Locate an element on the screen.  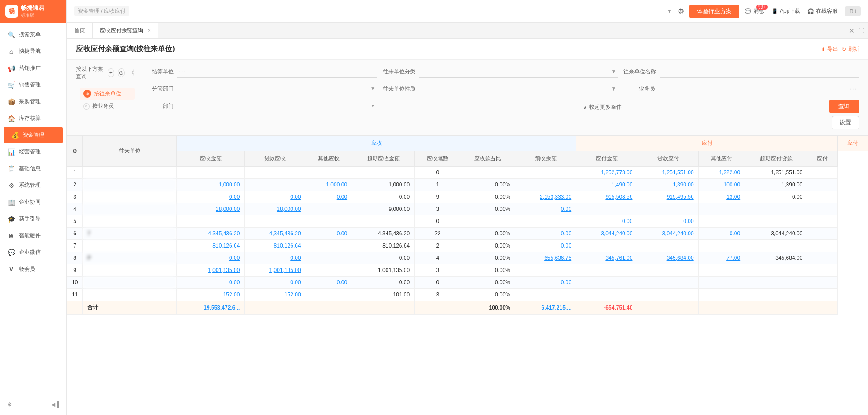
filter-add-button: + is located at coordinates (111, 73).